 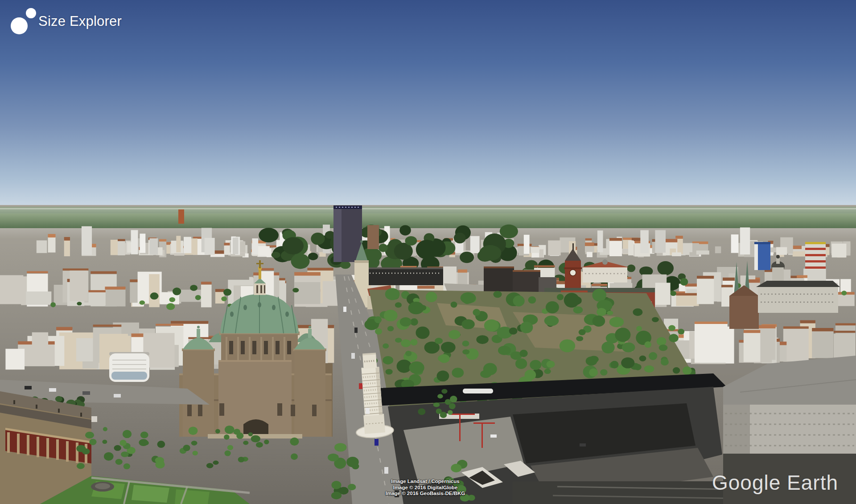 I want to click on orange-chimney-far, so click(x=181, y=217).